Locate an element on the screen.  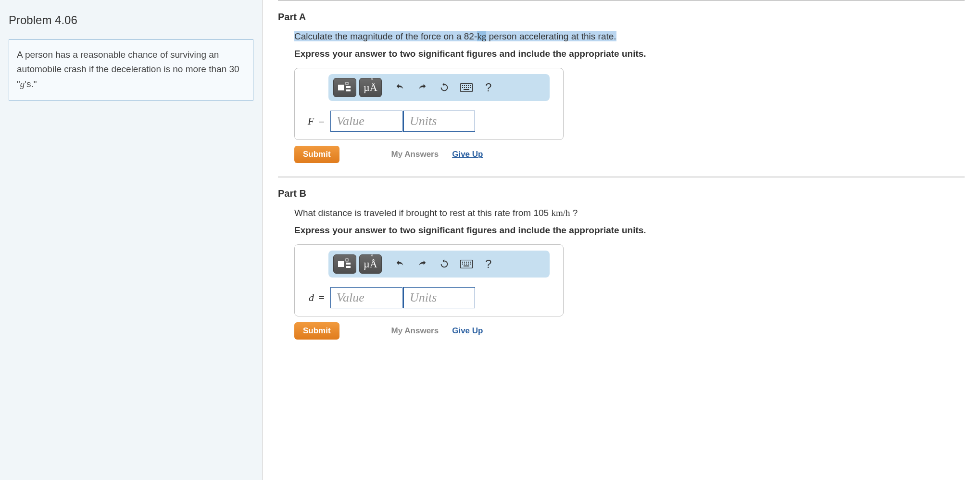
part-a-label: Part A is located at coordinates (621, 17).